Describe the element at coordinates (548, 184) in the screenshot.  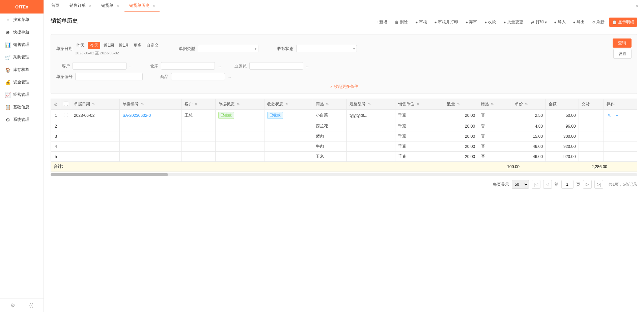
I see `prev-page-button: ◁` at that location.